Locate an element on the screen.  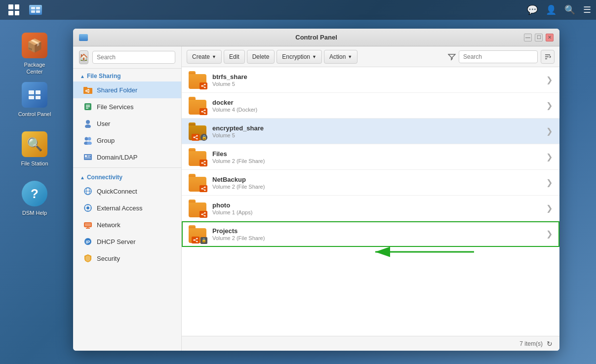
sidebar-search-input is located at coordinates (134, 57).